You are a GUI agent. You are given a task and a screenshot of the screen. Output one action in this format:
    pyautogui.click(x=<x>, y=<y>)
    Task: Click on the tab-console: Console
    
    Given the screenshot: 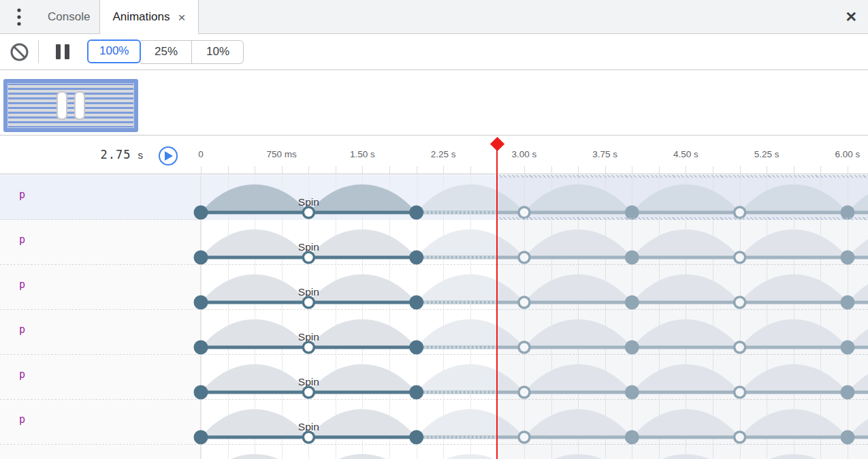 What is the action you would take?
    pyautogui.click(x=69, y=16)
    